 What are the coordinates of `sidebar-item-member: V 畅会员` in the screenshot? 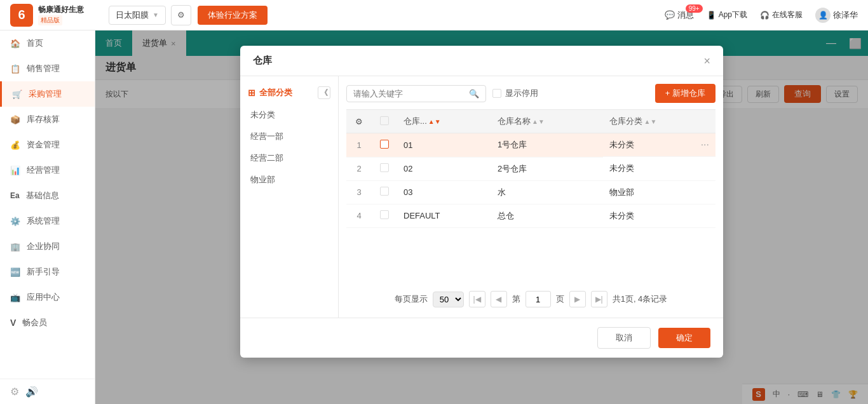 It's located at (47, 323).